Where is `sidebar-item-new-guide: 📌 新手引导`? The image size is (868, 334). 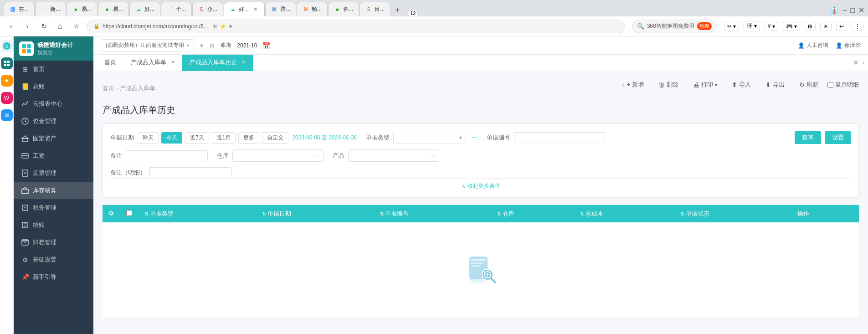
sidebar-item-new-guide: 📌 新手引导 is located at coordinates (54, 277).